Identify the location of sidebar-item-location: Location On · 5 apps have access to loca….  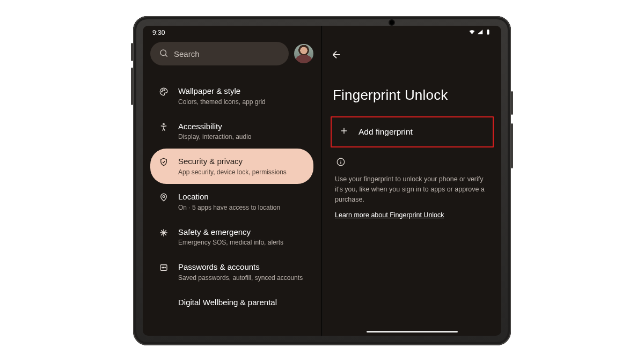
(232, 202).